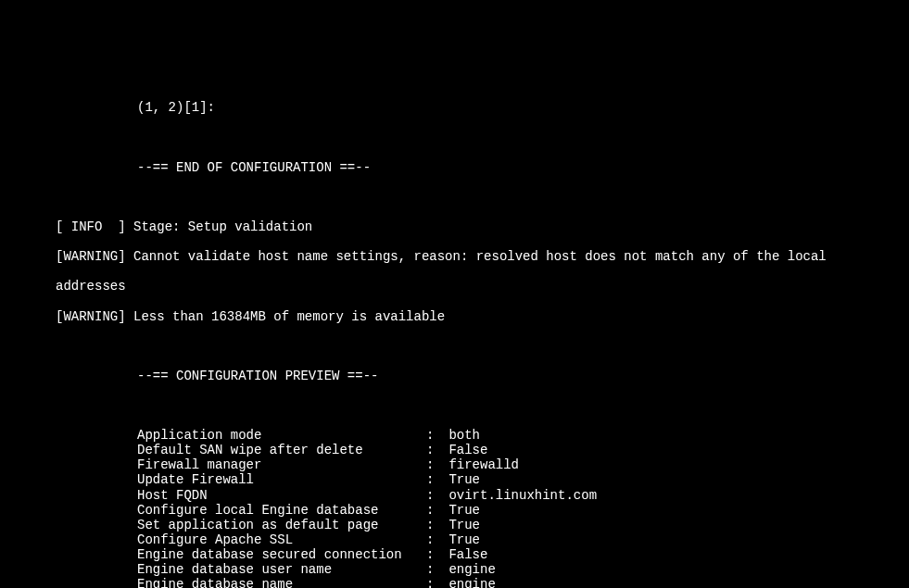  What do you see at coordinates (482, 317) in the screenshot?
I see `log-line-warning: [WARNING] Less than 16384MB of memory is…` at bounding box center [482, 317].